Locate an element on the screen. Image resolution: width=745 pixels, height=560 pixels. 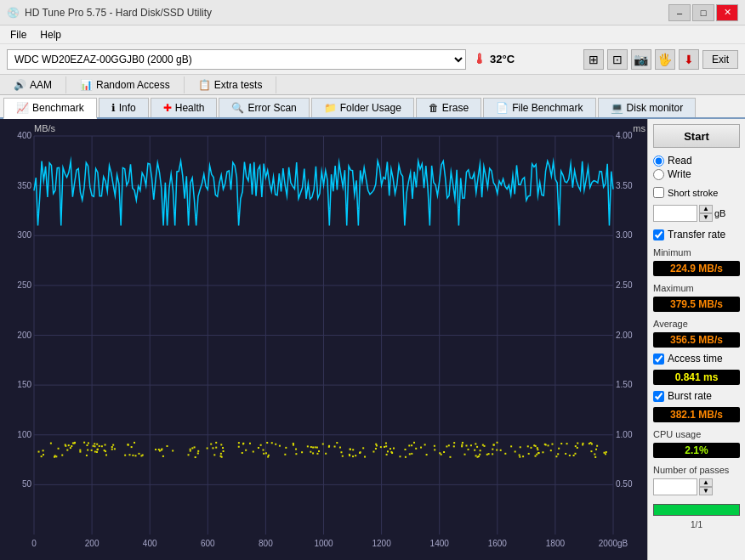
thermometer-icon: 🌡 is located at coordinates (480, 59).